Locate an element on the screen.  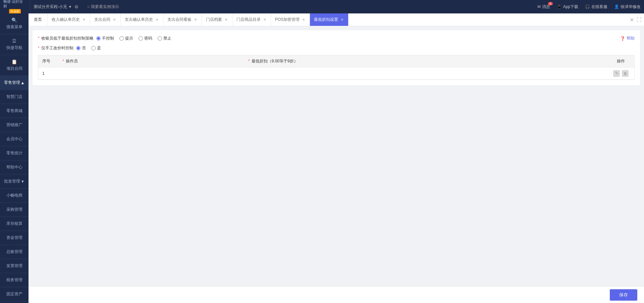
message-badge: 8 is located at coordinates (550, 4).